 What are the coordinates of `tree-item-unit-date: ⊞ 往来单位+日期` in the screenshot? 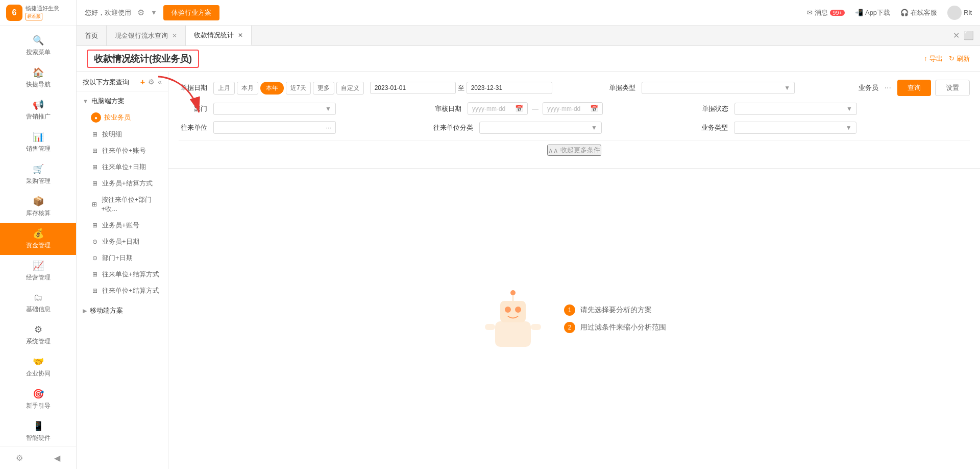 It's located at (122, 167).